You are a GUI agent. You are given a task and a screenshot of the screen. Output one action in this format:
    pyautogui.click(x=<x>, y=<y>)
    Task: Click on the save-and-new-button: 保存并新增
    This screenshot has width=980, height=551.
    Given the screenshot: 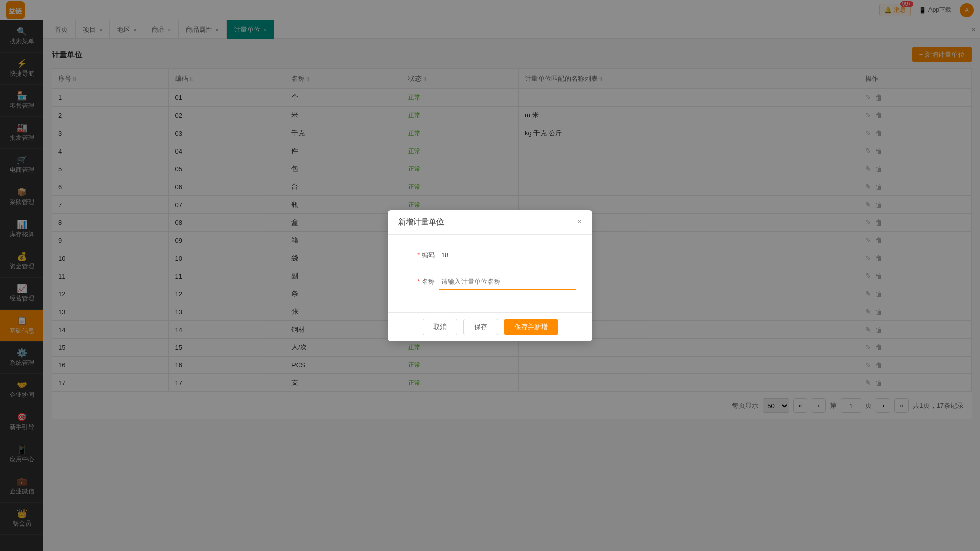 What is the action you would take?
    pyautogui.click(x=531, y=327)
    